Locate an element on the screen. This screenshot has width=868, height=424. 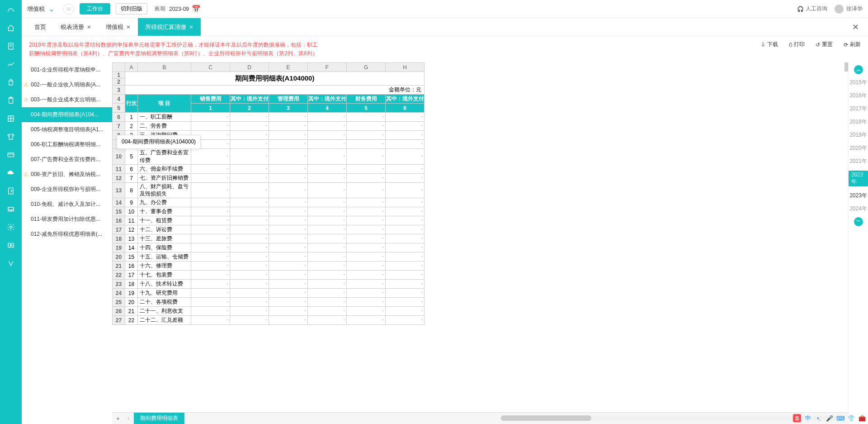
doc-icon is located at coordinates (11, 46).